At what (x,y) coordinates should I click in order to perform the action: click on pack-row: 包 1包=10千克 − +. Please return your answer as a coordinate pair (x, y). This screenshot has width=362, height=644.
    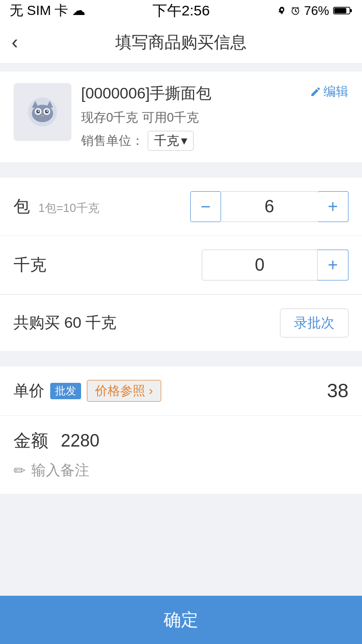
    Looking at the image, I should click on (181, 207).